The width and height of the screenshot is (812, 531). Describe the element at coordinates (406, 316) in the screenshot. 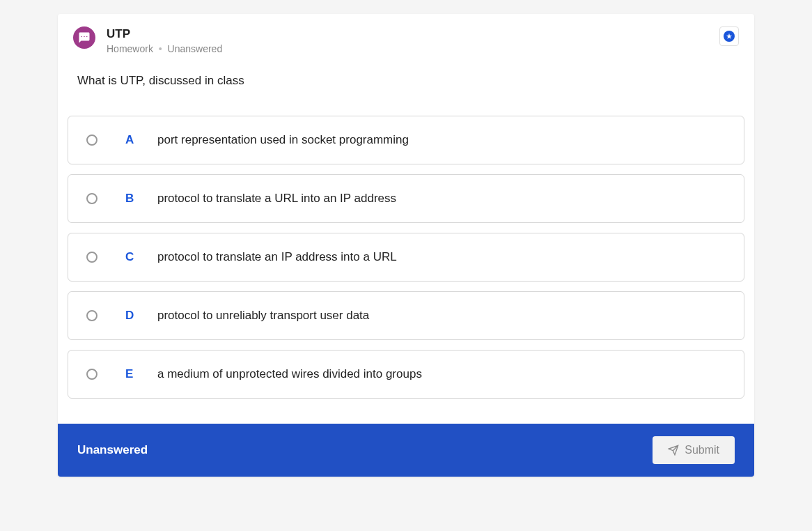

I see `option-d: D protocol to unreliably transport user …` at that location.